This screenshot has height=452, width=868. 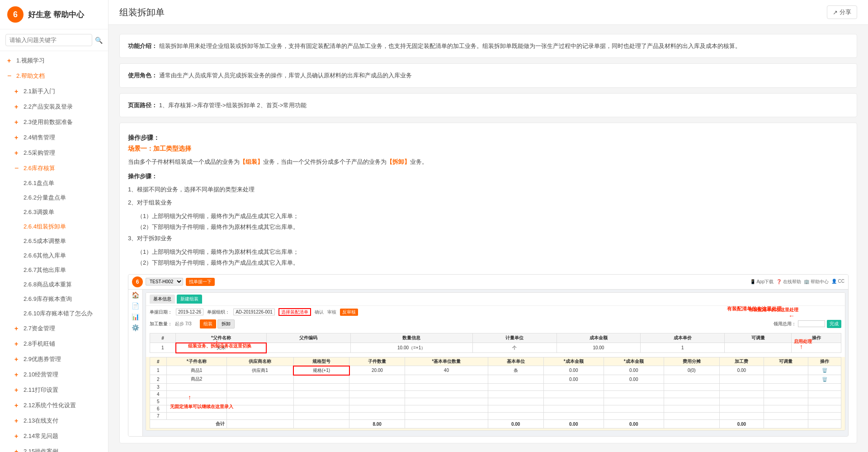 What do you see at coordinates (54, 14) in the screenshot?
I see `sidebar-header: 6 好生意 帮助中心` at bounding box center [54, 14].